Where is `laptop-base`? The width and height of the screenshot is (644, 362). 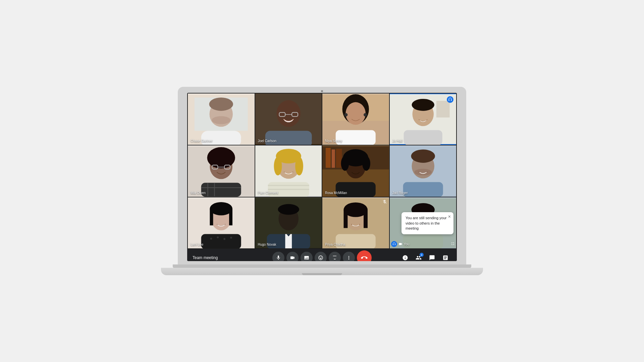
laptop-base is located at coordinates (322, 272).